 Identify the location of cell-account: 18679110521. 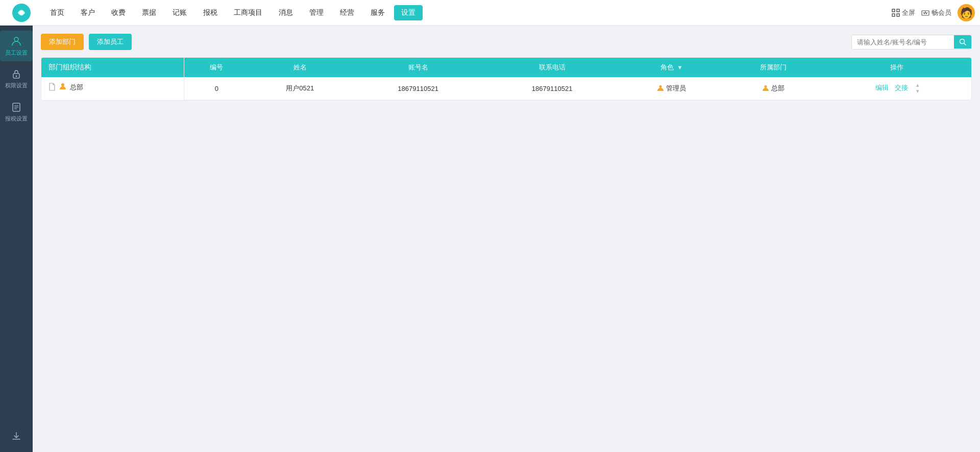
(419, 89).